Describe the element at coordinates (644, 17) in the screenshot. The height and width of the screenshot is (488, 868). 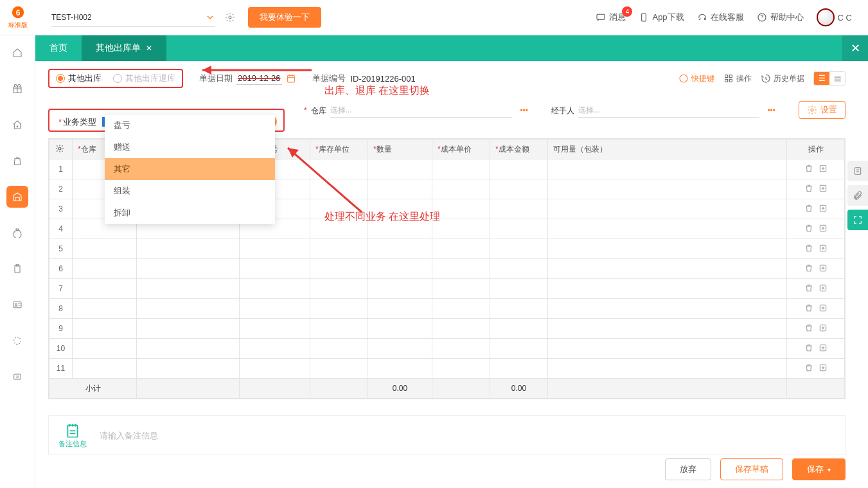
I see `phone-icon` at that location.